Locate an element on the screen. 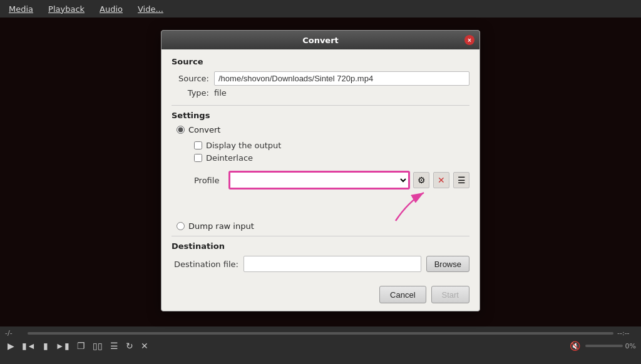  extended-button: ▯▯ is located at coordinates (98, 346).